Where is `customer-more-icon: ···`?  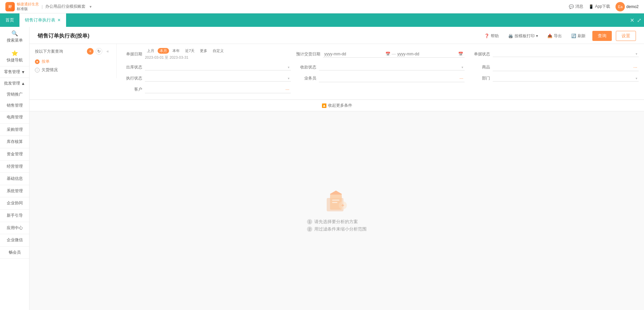
customer-more-icon: ··· is located at coordinates (287, 89).